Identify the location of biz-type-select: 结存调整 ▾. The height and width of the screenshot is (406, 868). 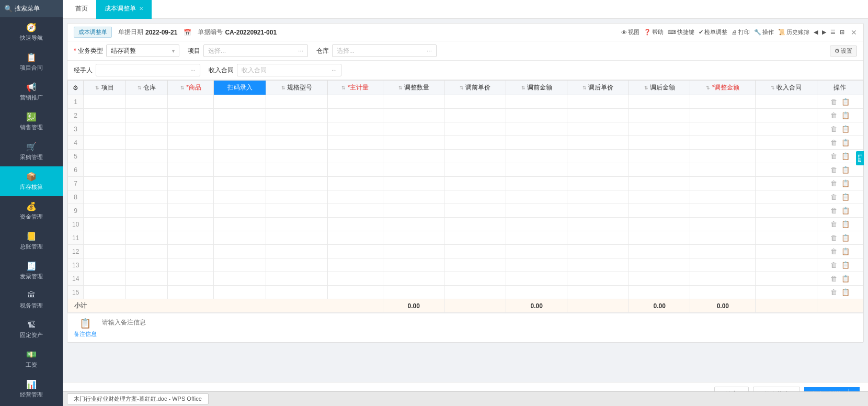
(143, 51).